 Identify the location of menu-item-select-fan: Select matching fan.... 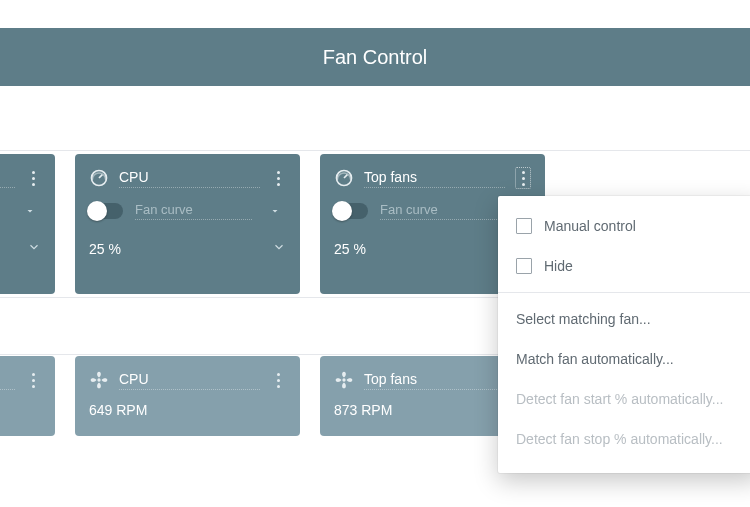
(624, 319).